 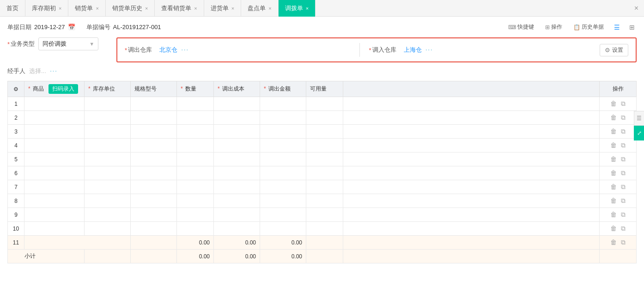 What do you see at coordinates (639, 133) in the screenshot?
I see `side-expand-button: ⤢` at bounding box center [639, 133].